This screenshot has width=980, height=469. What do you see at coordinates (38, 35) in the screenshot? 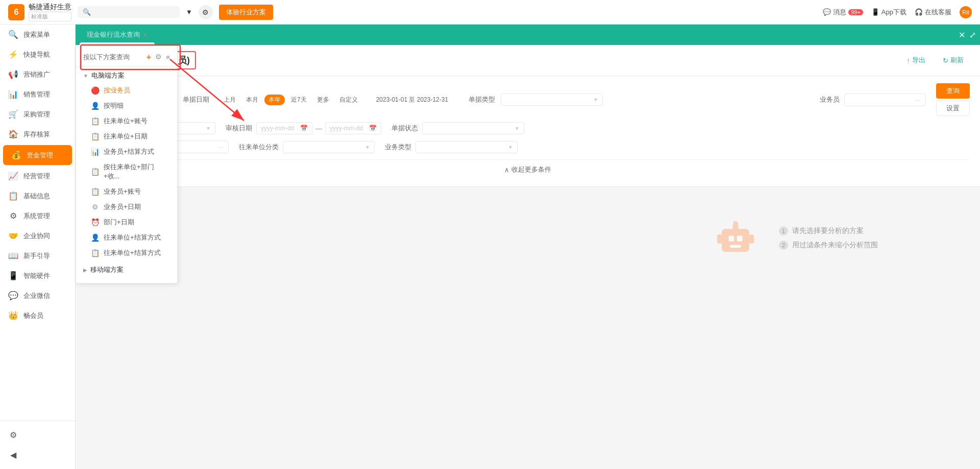
I see `sidebar-item-搜索菜单: 🔍 搜索菜单` at bounding box center [38, 35].